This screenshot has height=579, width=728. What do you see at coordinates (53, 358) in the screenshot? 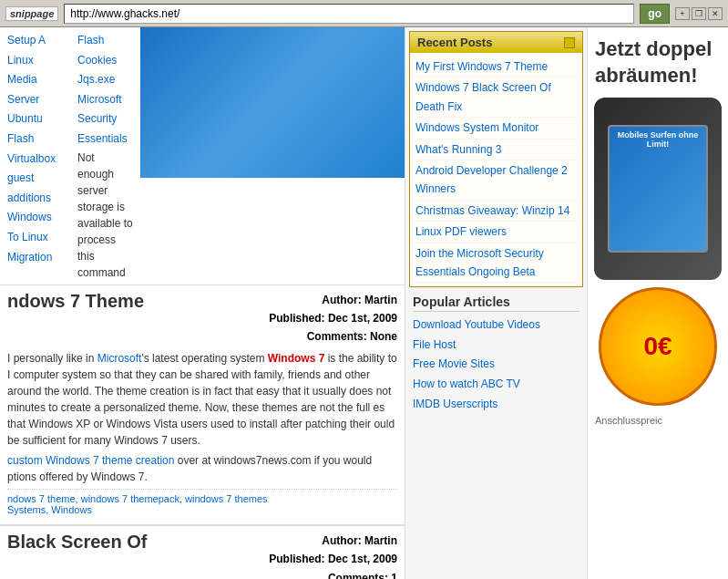
I see `body-text-1: I personally like in` at bounding box center [53, 358].